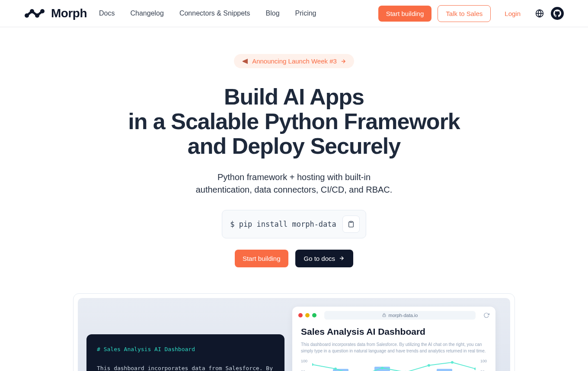  I want to click on code-body: This dashboard incorporates data from Sa…, so click(185, 367).